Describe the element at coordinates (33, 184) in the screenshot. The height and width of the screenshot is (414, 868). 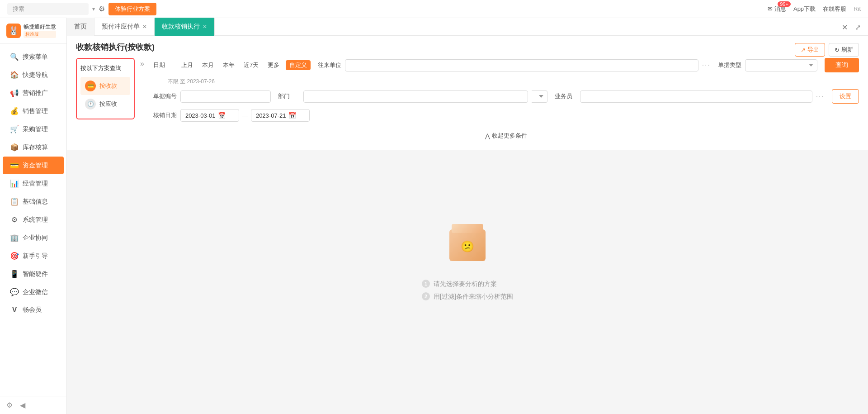
I see `sidebar-item-operations: 📊 经营管理` at that location.